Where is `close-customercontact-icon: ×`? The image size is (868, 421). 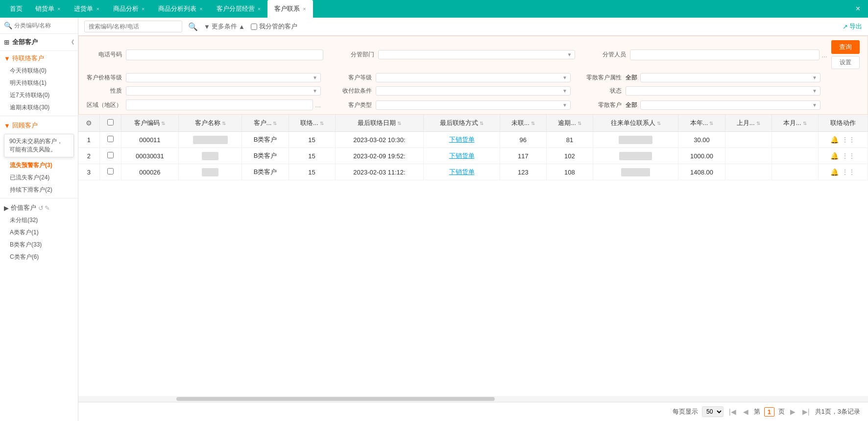
close-customercontact-icon: × is located at coordinates (304, 9).